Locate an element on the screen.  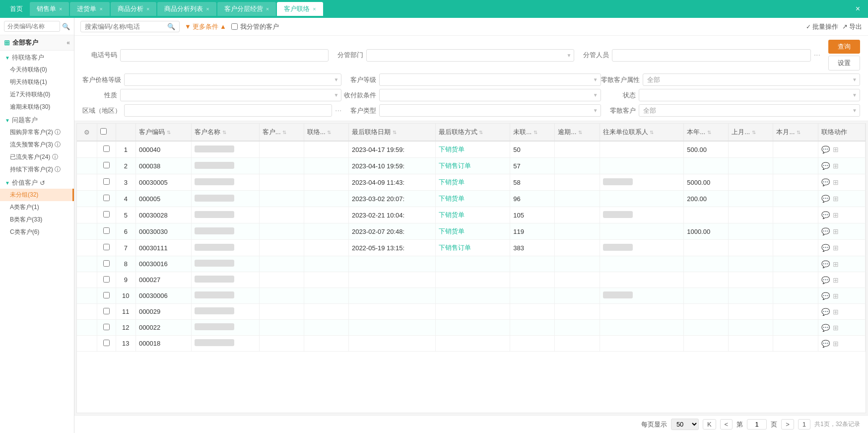
tab-product-analysis: 商品分析 × is located at coordinates (134, 9).